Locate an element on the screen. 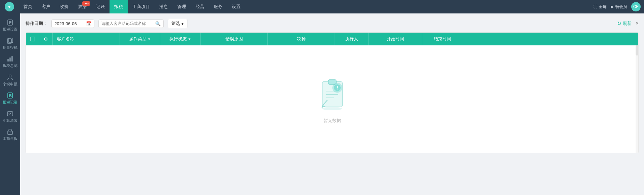  sidebar-item-baoshui-jilu: 报税记录 is located at coordinates (10, 98).